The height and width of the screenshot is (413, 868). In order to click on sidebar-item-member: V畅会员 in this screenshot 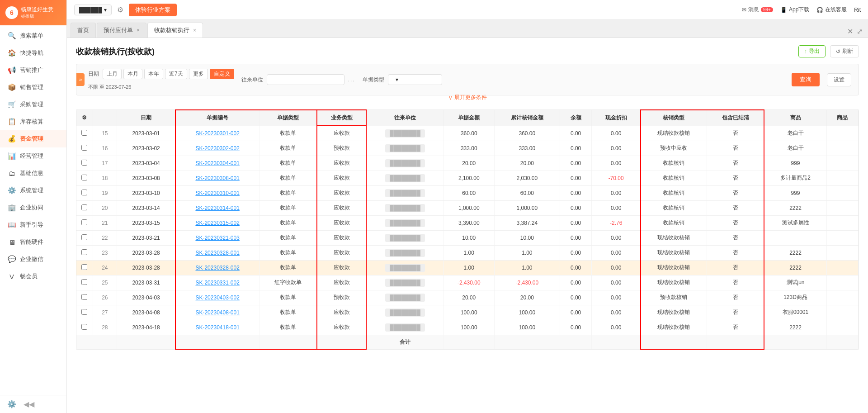, I will do `click(33, 276)`.